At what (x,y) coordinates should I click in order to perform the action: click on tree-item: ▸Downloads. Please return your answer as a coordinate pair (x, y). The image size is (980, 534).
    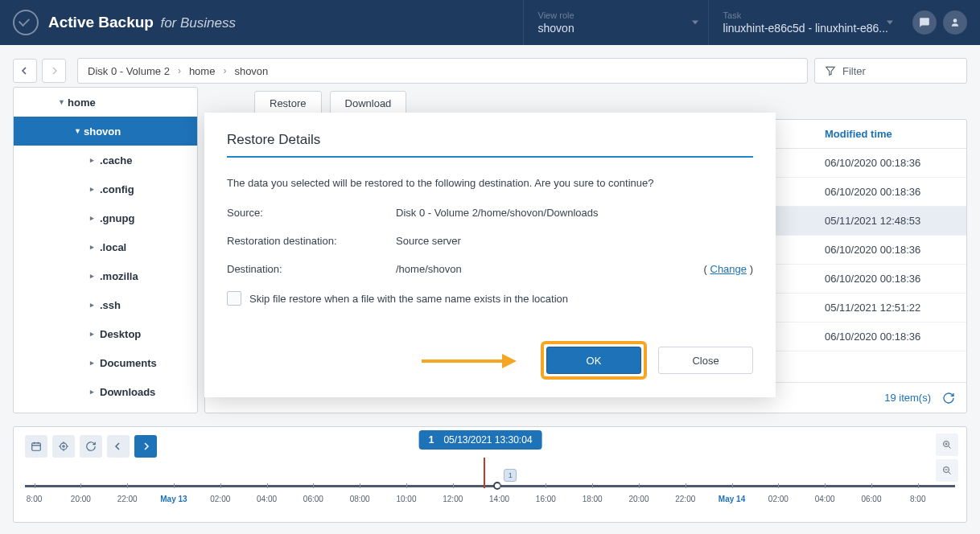
    Looking at the image, I should click on (105, 392).